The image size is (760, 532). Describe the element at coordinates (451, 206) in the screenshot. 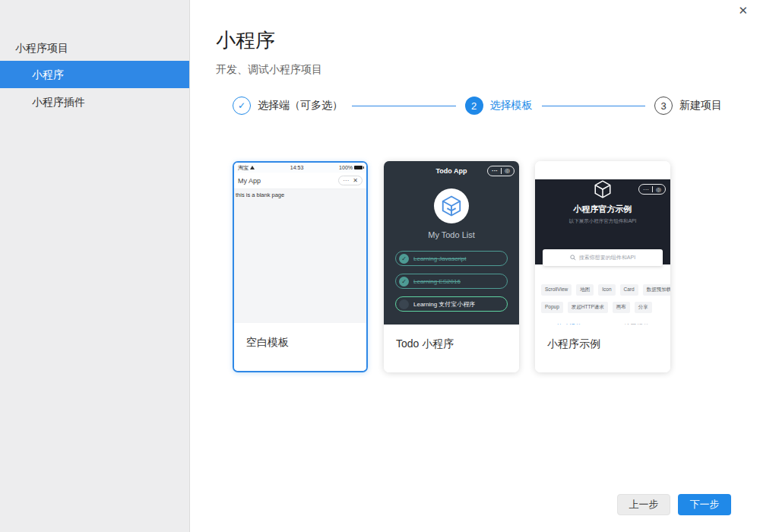

I see `miniprogram-logo-icon` at that location.